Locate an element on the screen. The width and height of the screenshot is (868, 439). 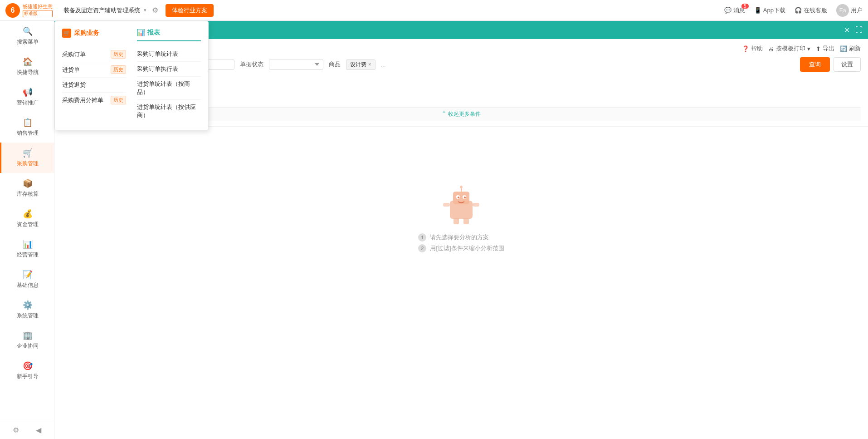
tab-close-btn: ✕ is located at coordinates (847, 30).